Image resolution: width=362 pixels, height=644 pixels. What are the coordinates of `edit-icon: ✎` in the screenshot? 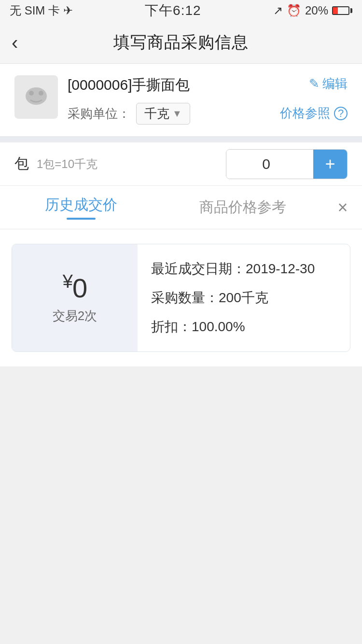 It's located at (314, 84).